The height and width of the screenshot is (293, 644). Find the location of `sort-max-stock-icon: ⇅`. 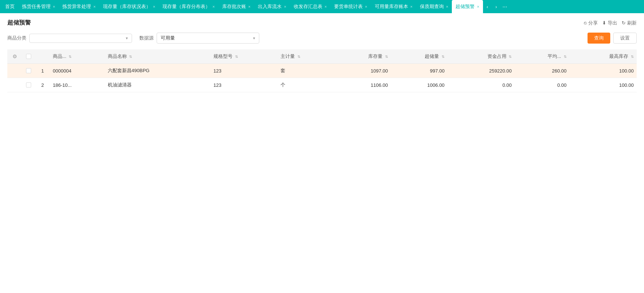

sort-max-stock-icon: ⇅ is located at coordinates (632, 56).